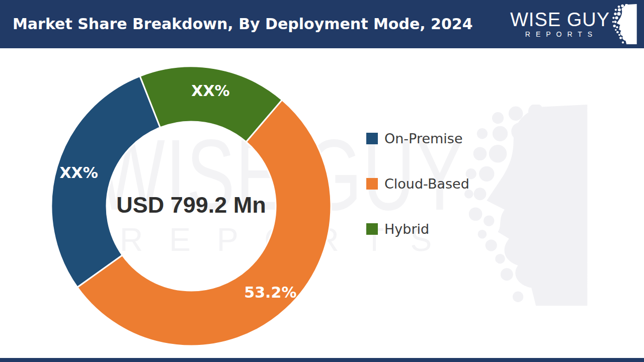  I want to click on header-bar: Market Share Breakdown, By Deployment Mo…, so click(322, 24).